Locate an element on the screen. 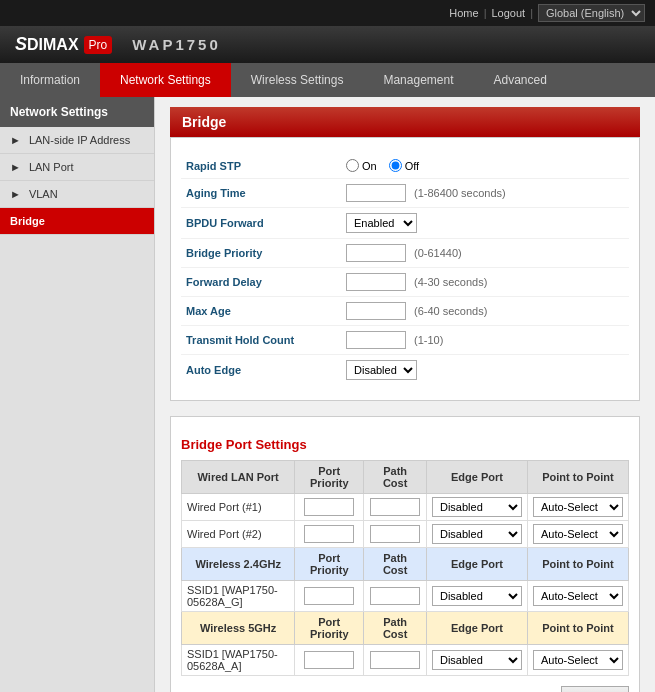 This screenshot has height=692, width=655. wired-port1-priority: 128 is located at coordinates (329, 507).